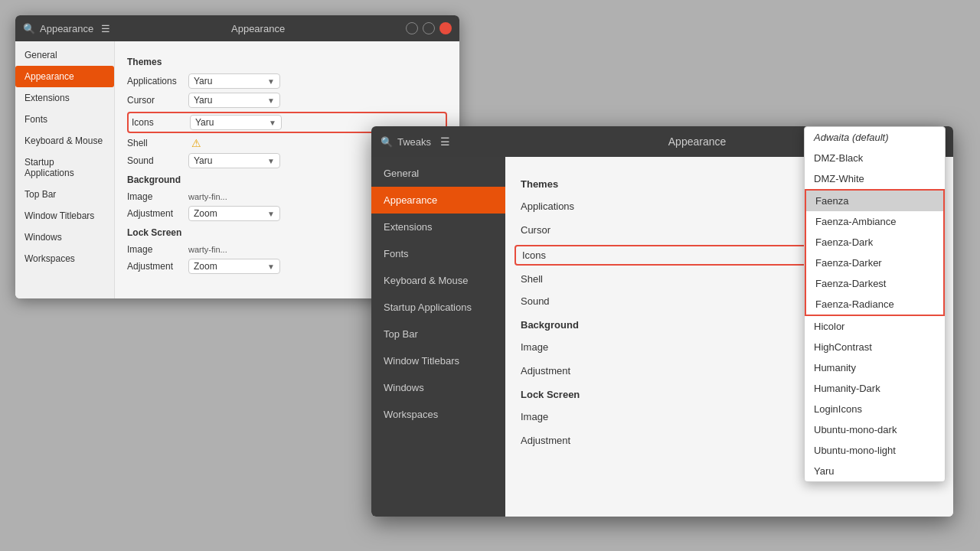  Describe the element at coordinates (161, 122) in the screenshot. I see `bg-icons-label: Icons` at that location.